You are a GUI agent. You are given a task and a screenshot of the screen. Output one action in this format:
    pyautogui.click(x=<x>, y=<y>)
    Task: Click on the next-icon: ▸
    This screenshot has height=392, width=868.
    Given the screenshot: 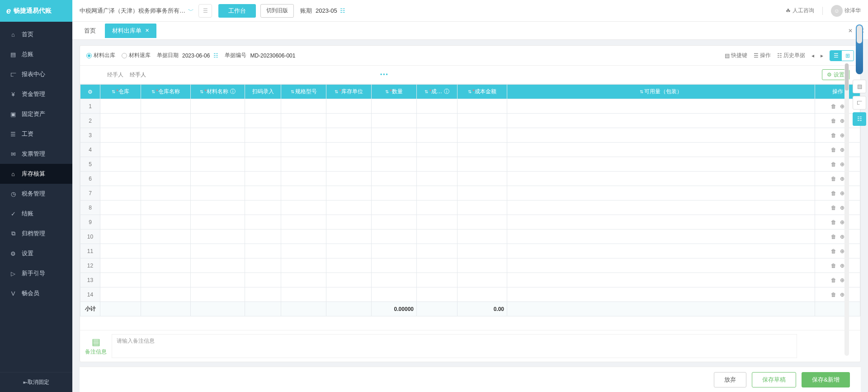 What is the action you would take?
    pyautogui.click(x=822, y=56)
    